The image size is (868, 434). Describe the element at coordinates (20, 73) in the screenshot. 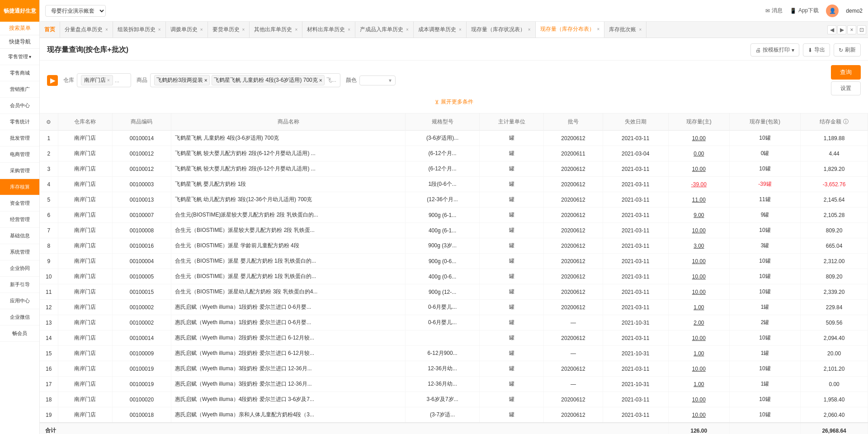

I see `sidebar-item-retail-shop: 零售商城` at that location.